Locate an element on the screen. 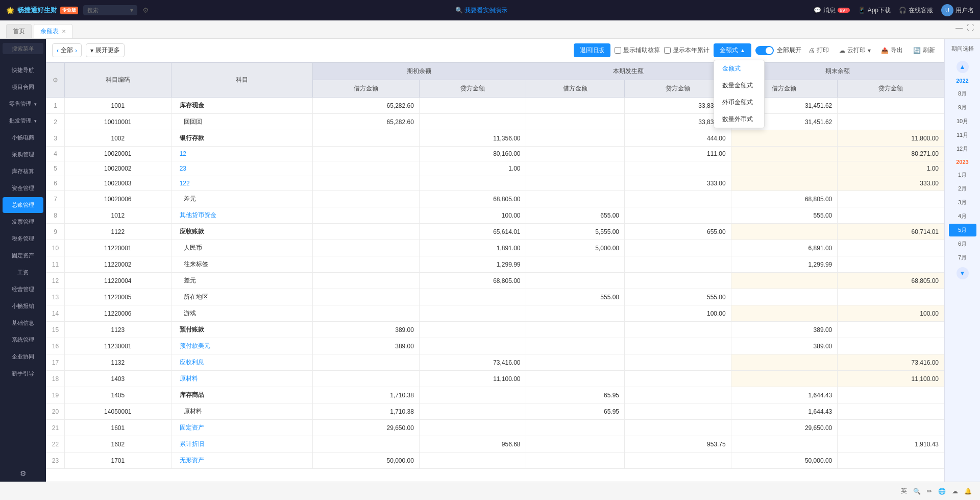 This screenshot has height=500, width=980. sidebar-item-quick: 快捷导航 is located at coordinates (23, 70).